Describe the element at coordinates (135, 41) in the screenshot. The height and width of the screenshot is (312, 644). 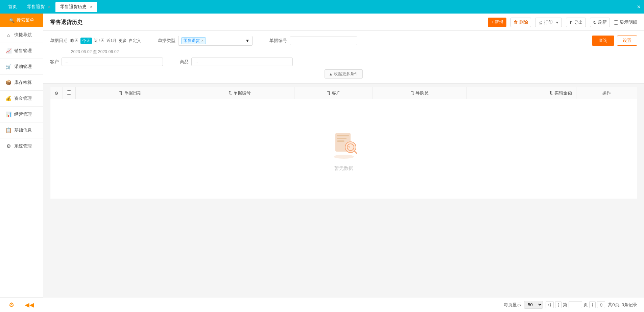
I see `date-opt-custom: 自定义` at that location.